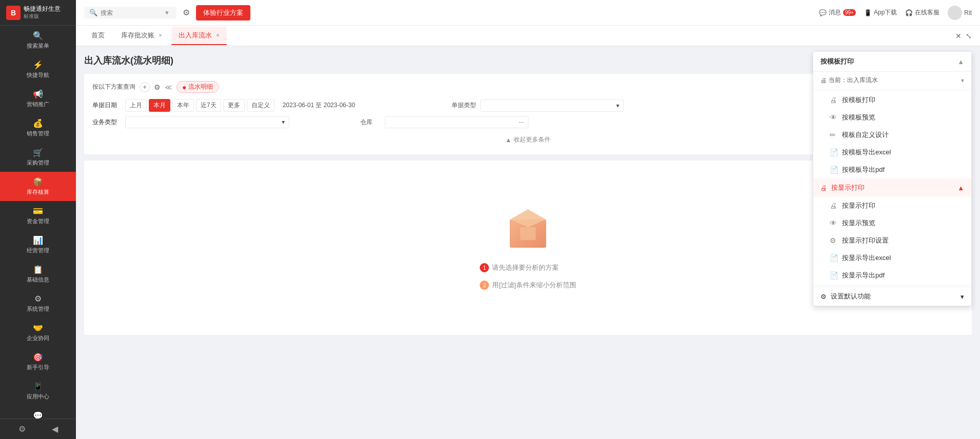 This screenshot has width=980, height=439. I want to click on dropdown-footer-item: ⚙ 设置默认功能 ▾, so click(892, 296).